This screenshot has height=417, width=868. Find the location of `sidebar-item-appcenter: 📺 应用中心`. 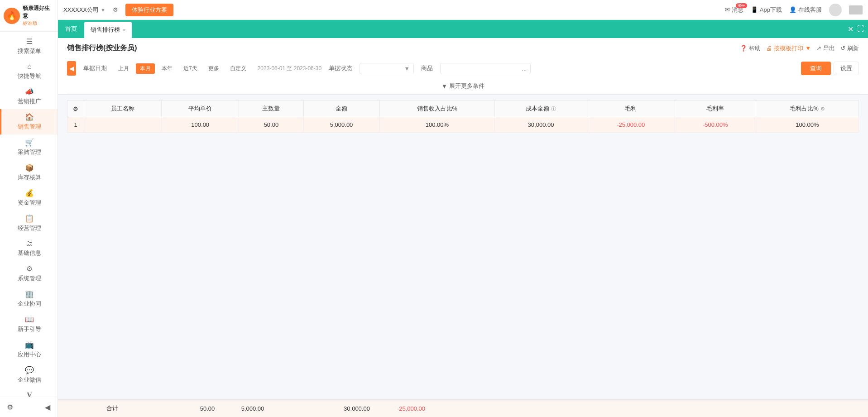

sidebar-item-appcenter: 📺 应用中心 is located at coordinates (29, 350).